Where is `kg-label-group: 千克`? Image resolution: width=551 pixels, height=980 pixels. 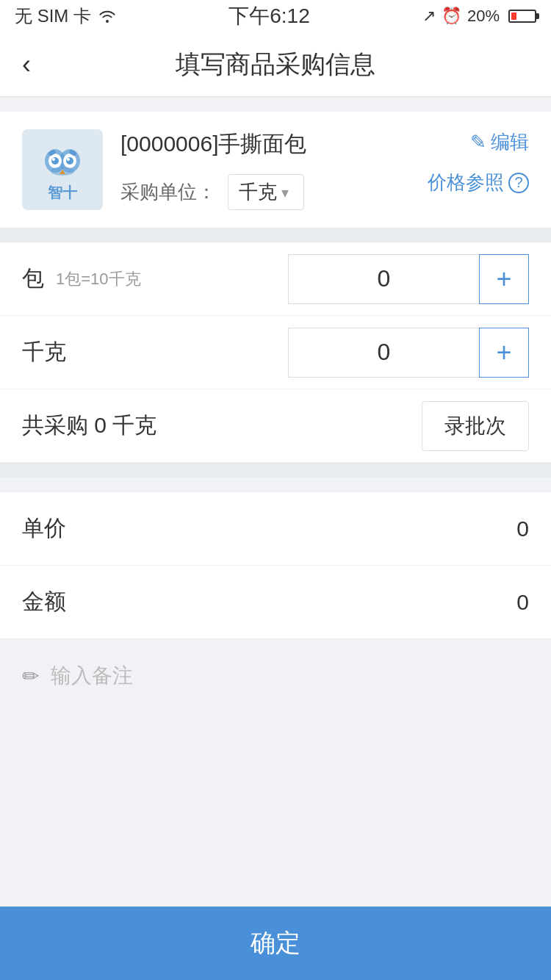
kg-label-group: 千克 is located at coordinates (44, 353).